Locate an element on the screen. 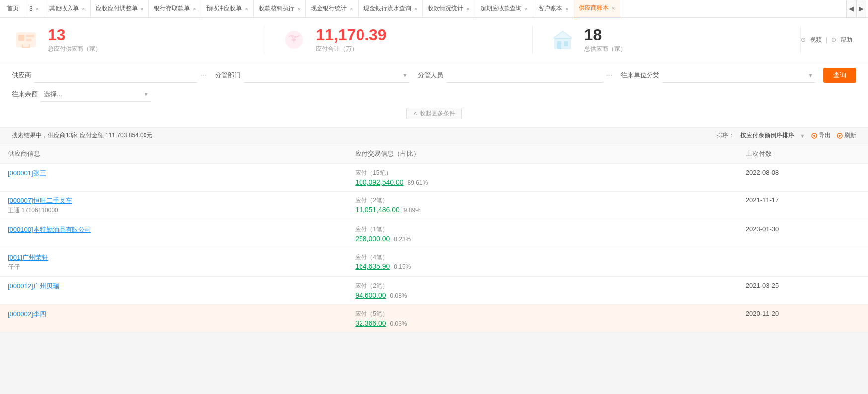 The height and width of the screenshot is (394, 868). nav-tab-bank-close: × is located at coordinates (194, 9).